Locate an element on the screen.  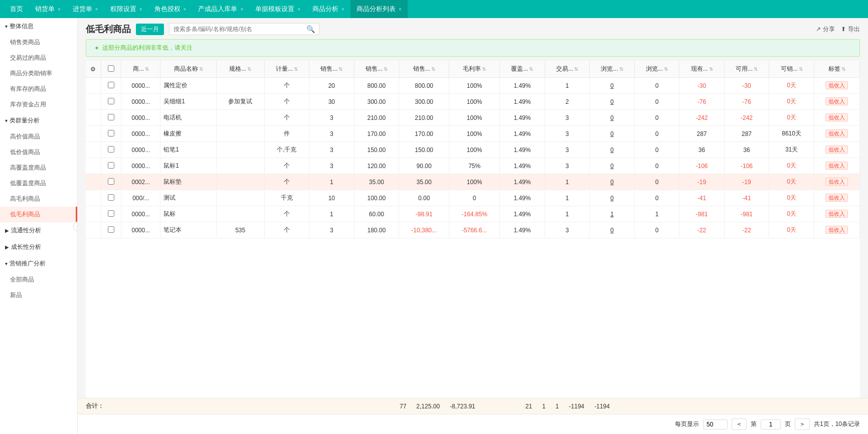
nav-product-in: 产成品入库单 × is located at coordinates (221, 9).